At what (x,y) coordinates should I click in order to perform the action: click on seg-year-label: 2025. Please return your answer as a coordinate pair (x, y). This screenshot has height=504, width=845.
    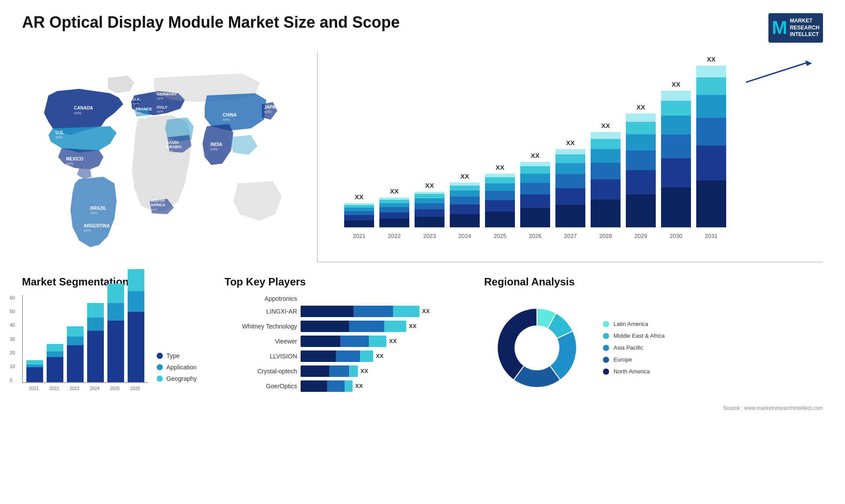
    Looking at the image, I should click on (115, 389).